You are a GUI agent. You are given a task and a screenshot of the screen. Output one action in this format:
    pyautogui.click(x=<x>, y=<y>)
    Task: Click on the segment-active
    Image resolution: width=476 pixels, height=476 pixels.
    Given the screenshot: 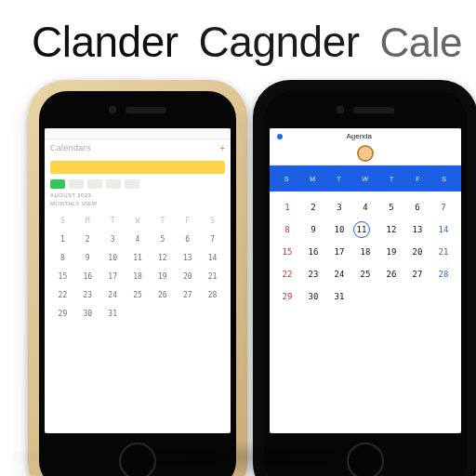 What is the action you would take?
    pyautogui.click(x=58, y=184)
    